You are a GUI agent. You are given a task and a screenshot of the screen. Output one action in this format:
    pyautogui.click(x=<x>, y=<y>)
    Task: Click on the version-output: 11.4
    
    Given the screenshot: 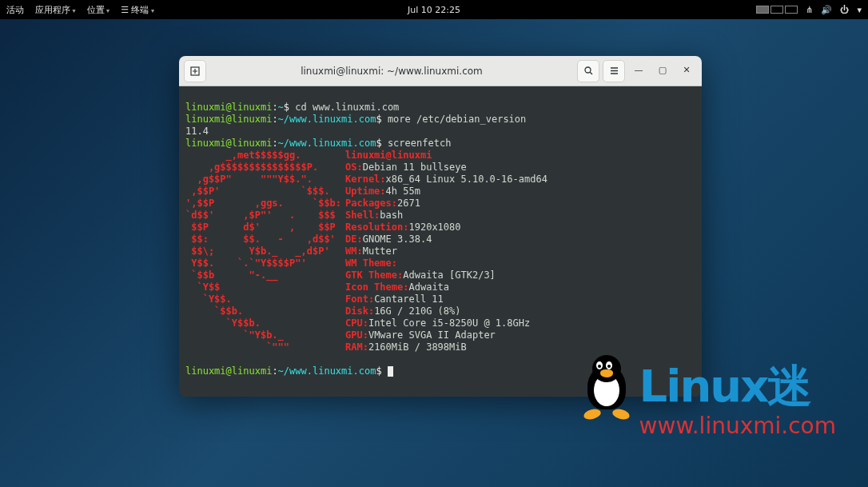 What is the action you would take?
    pyautogui.click(x=197, y=131)
    